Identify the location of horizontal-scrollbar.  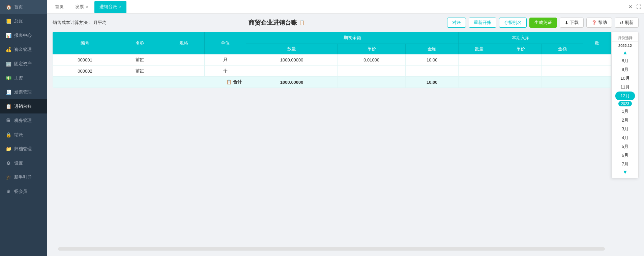
(331, 249).